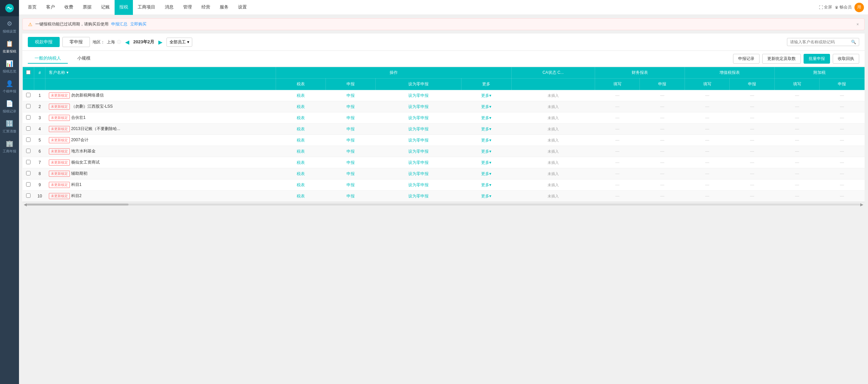 The image size is (868, 384). Describe the element at coordinates (553, 163) in the screenshot. I see `row-ca-status: 未插入` at that location.